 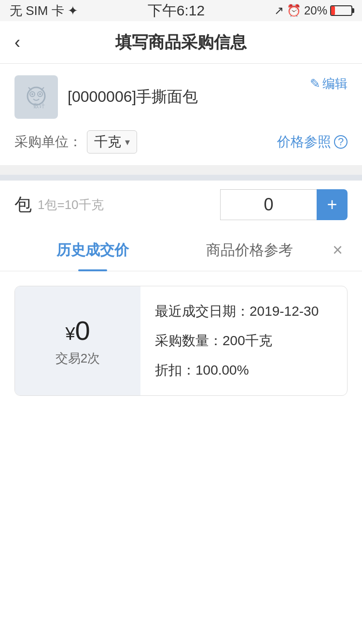 What do you see at coordinates (44, 11) in the screenshot?
I see `status-left: 无 SIM 卡 ✦` at bounding box center [44, 11].